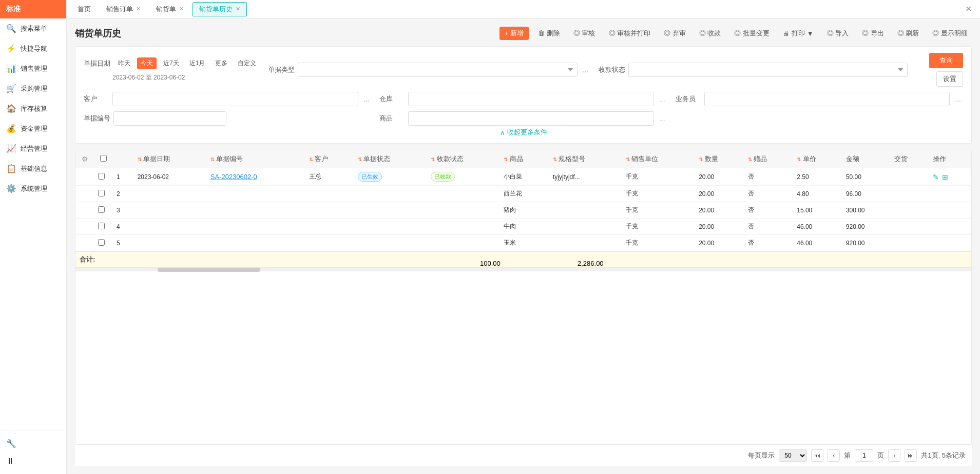  Describe the element at coordinates (950, 33) in the screenshot. I see `show-detail-button: ◎ 显示明细` at that location.